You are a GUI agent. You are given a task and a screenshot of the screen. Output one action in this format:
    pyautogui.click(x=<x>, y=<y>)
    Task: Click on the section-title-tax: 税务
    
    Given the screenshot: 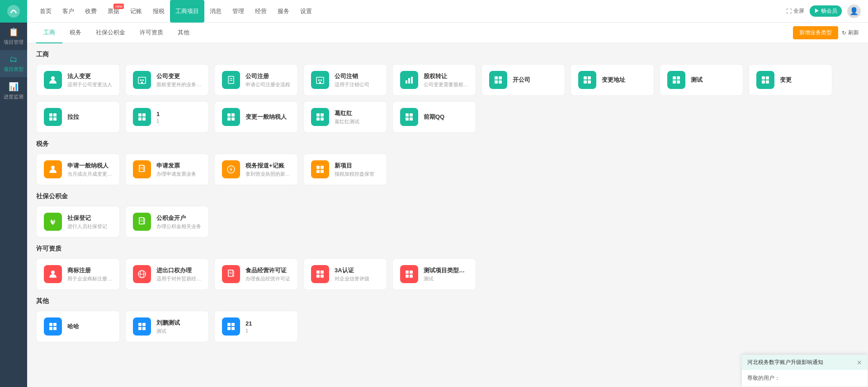 What is the action you would take?
    pyautogui.click(x=448, y=144)
    